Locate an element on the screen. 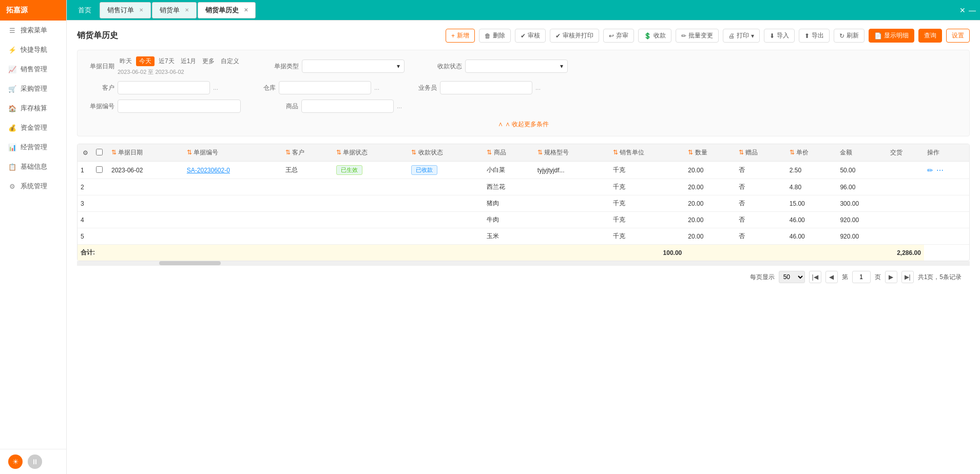 The height and width of the screenshot is (474, 980). scrollbar-thumb is located at coordinates (190, 263).